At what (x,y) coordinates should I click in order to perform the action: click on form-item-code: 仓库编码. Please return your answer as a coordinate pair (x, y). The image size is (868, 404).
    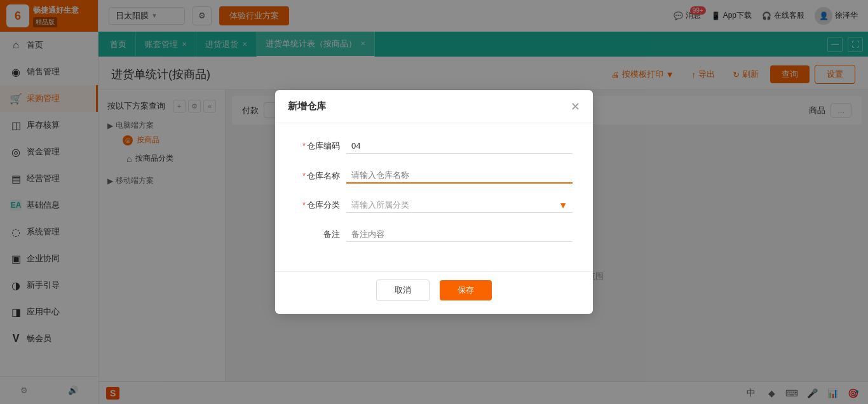
    Looking at the image, I should click on (434, 146).